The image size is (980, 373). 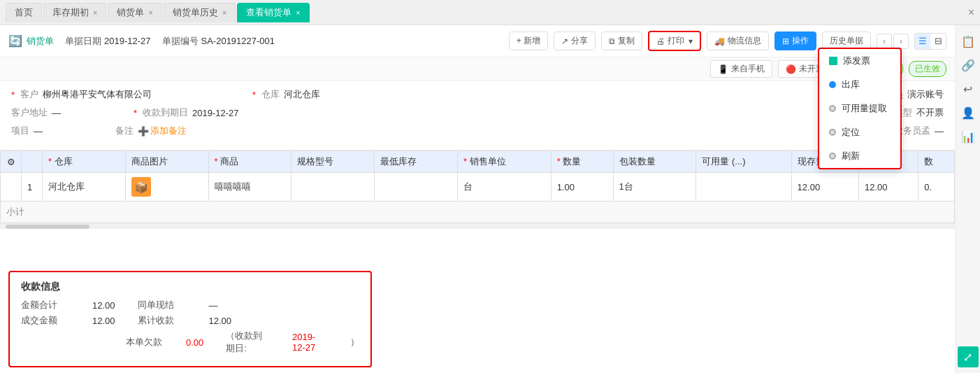 What do you see at coordinates (582, 162) in the screenshot?
I see `col-qty: * 数量` at bounding box center [582, 162].